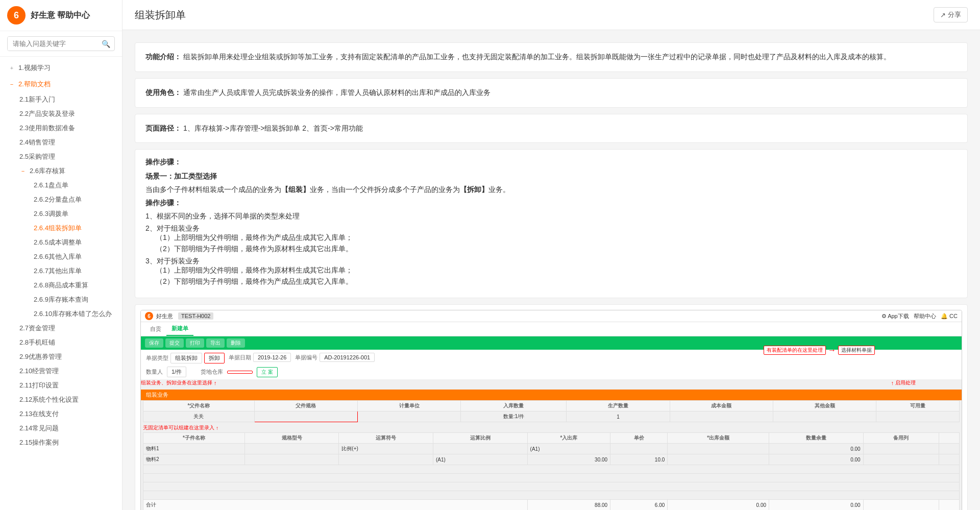 The image size is (980, 510). What do you see at coordinates (943, 15) in the screenshot?
I see `share-icon: ↗` at bounding box center [943, 15].